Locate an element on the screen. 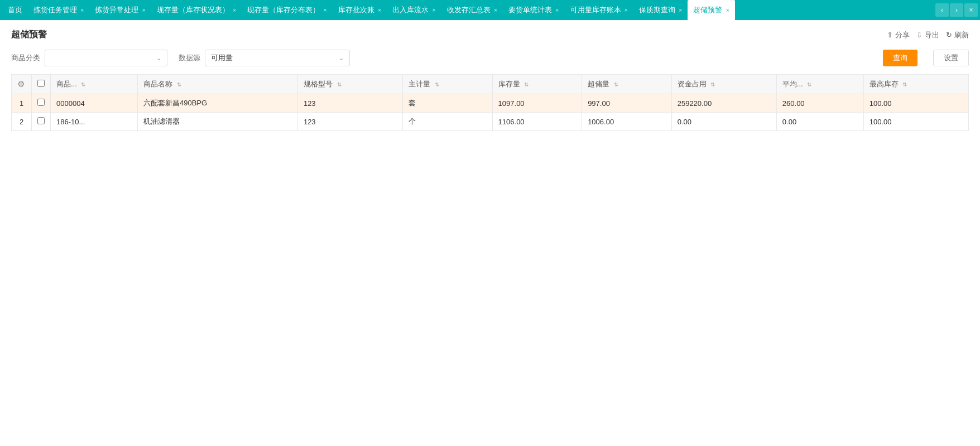  nav-item-6: 出入库流水 × is located at coordinates (414, 10).